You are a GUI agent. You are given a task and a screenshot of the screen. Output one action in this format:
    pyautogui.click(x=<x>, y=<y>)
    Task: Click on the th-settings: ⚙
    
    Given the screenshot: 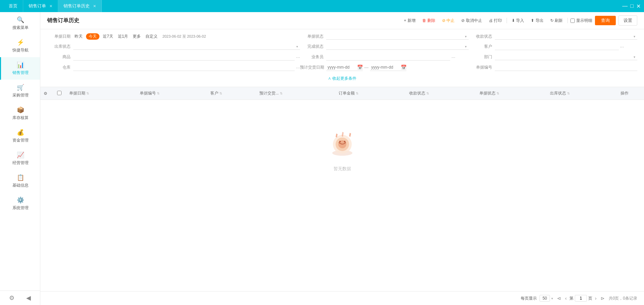 What is the action you would take?
    pyautogui.click(x=47, y=93)
    